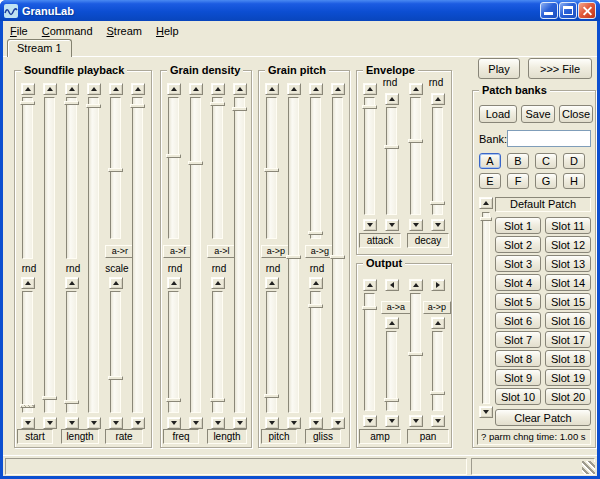 This screenshot has height=479, width=600. I want to click on slot-10-button: Slot 10, so click(518, 396).